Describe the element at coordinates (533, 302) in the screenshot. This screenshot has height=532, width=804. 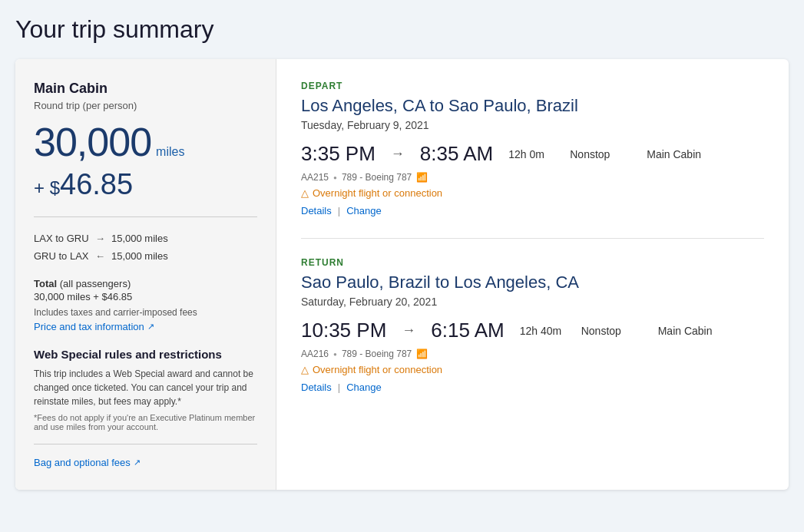
I see `return-date: Saturday, February 20, 2021` at that location.